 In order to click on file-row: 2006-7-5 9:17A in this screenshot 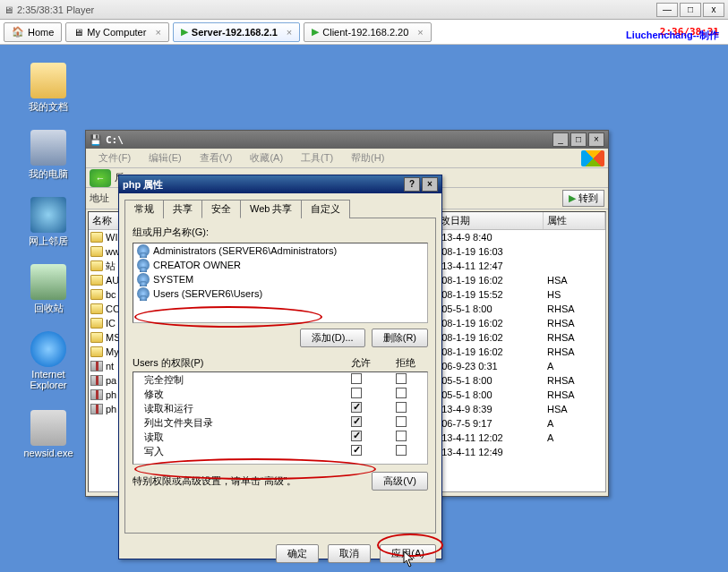, I will do `click(516, 423)`.